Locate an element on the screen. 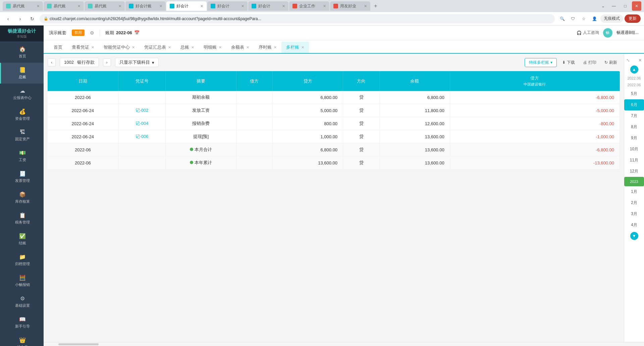 Image resolution: width=644 pixels, height=346 pixels. settings-gear-icon: ⚙ is located at coordinates (92, 33).